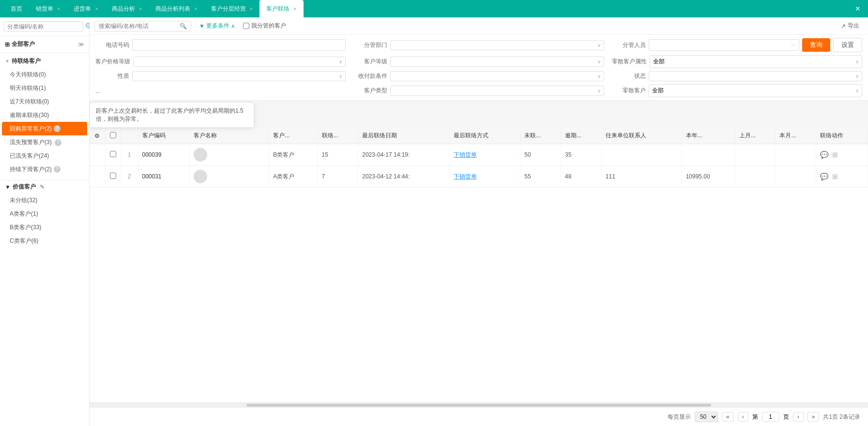  Describe the element at coordinates (497, 45) in the screenshot. I see `dept-select: ∨` at that location.